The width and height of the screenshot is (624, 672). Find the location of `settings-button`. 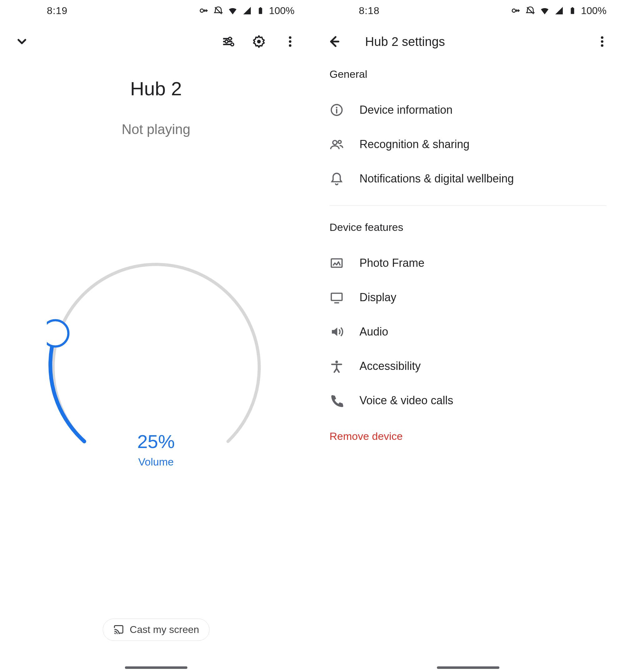

settings-button is located at coordinates (259, 42).